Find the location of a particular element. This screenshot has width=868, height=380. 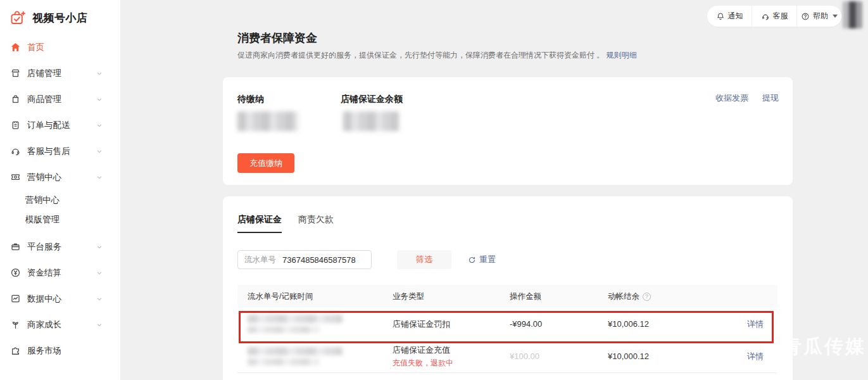

serial-number-input-value: 7367485846587578 is located at coordinates (319, 260).